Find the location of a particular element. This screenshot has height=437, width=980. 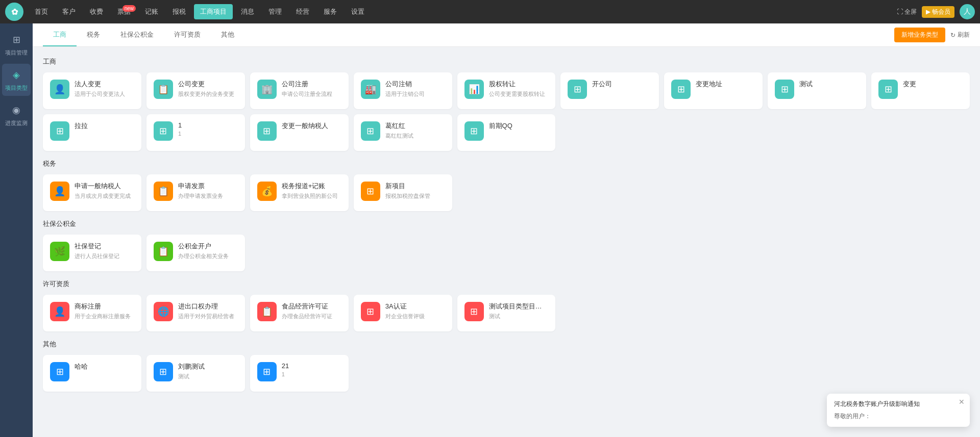

tab-biz: 工商 is located at coordinates (60, 35).